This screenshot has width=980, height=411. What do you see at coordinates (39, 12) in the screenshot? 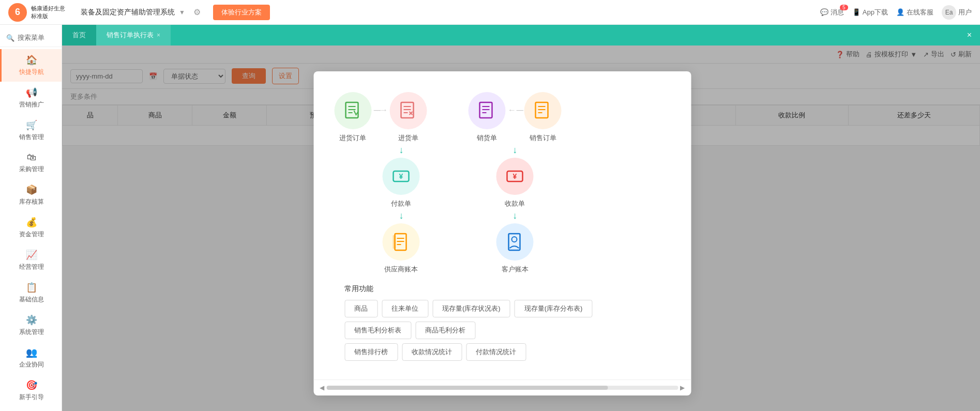
I see `logo: 6 畅康通好生意 标准版` at bounding box center [39, 12].